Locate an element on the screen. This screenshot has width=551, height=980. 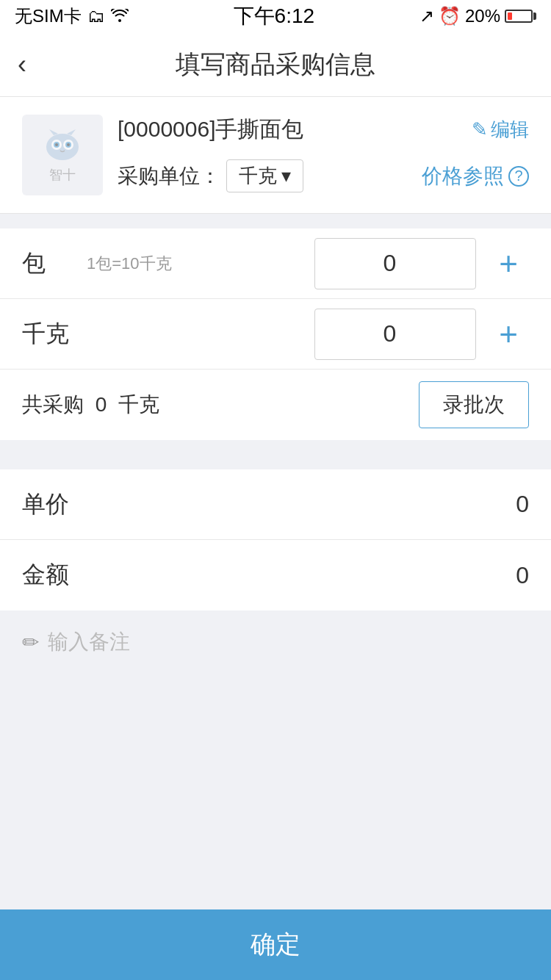
page-title: 填写商品采购信息 is located at coordinates (276, 65).